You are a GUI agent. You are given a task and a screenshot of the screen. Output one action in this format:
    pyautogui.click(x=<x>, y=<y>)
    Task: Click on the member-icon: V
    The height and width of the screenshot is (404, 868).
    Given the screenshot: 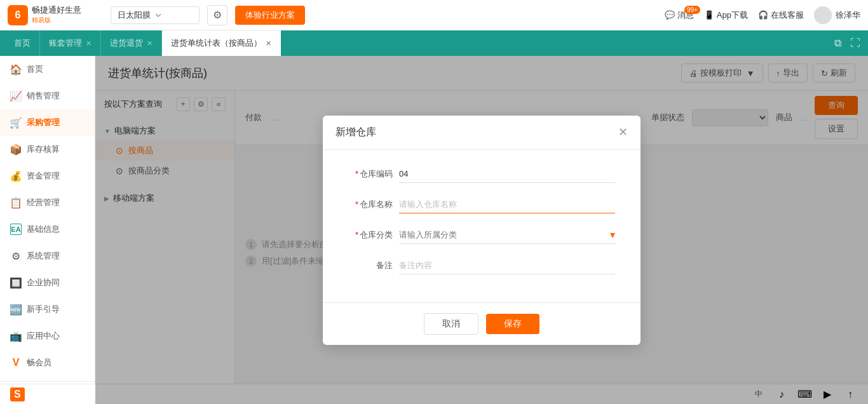 What is the action you would take?
    pyautogui.click(x=16, y=363)
    